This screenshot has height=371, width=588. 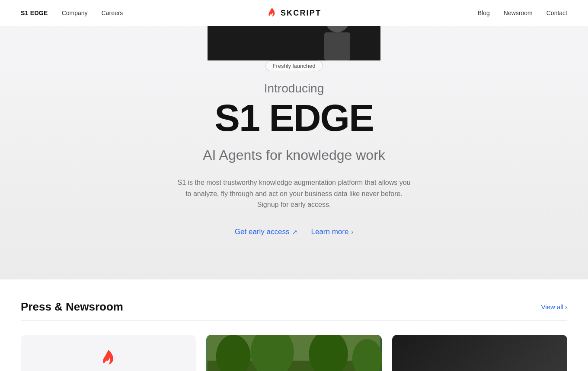 What do you see at coordinates (294, 353) in the screenshot?
I see `press-cards-container: SKCRIPT SKCRIPT` at bounding box center [294, 353].